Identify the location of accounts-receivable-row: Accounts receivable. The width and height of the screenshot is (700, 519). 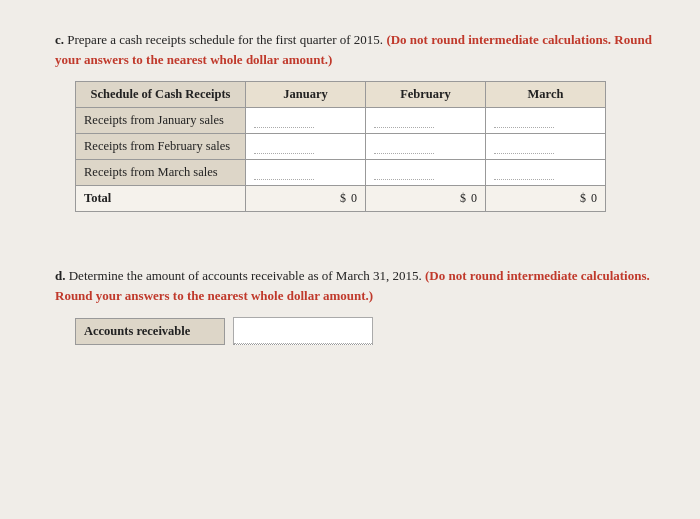
(365, 331).